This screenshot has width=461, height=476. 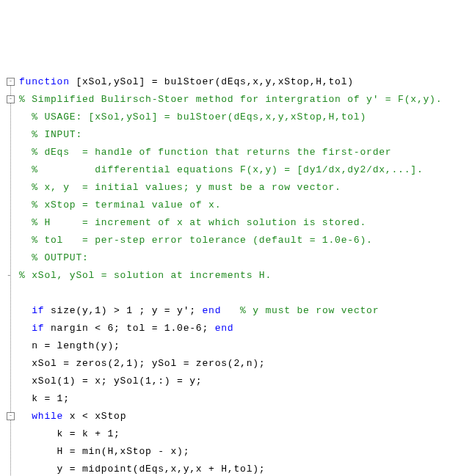 What do you see at coordinates (70, 434) in the screenshot?
I see `line-21: k = k + 1;` at bounding box center [70, 434].